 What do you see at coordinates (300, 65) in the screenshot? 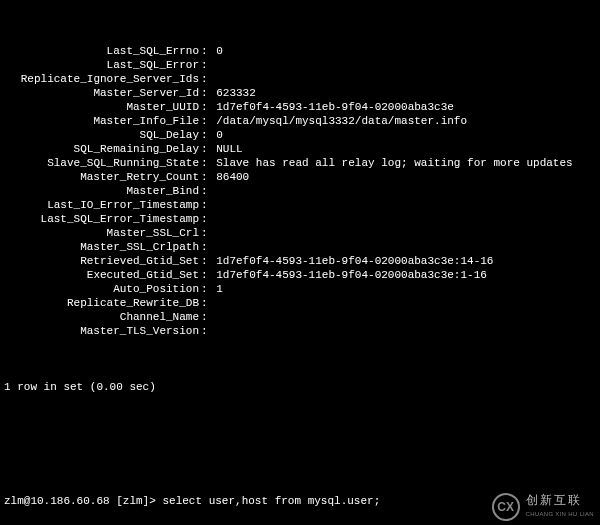
I see `status-row: Last_SQL_Error:` at bounding box center [300, 65].